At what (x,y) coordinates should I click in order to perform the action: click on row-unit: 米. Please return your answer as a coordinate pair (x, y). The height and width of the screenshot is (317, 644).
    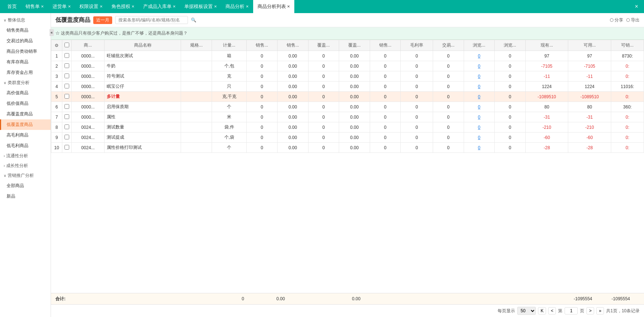
    Looking at the image, I should click on (229, 117).